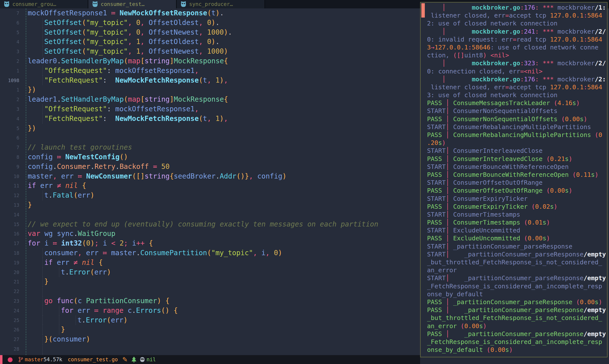 This screenshot has height=364, width=609. Describe the element at coordinates (211, 4) in the screenshot. I see `tab-label: sync_producer…` at that location.